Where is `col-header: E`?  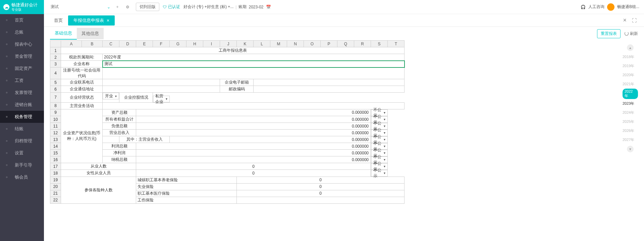
col-header: E is located at coordinates (145, 44).